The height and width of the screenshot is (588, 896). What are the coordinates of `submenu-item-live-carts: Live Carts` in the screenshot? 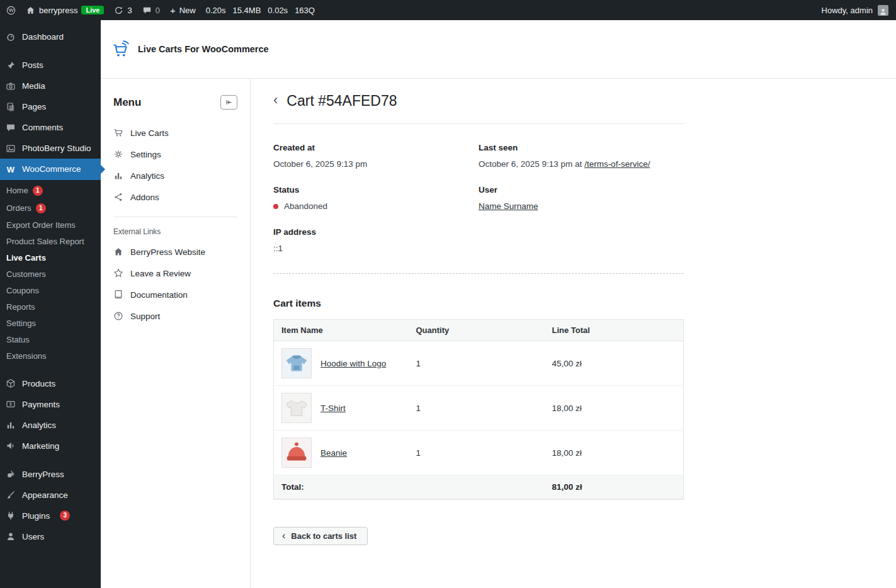 It's located at (50, 258).